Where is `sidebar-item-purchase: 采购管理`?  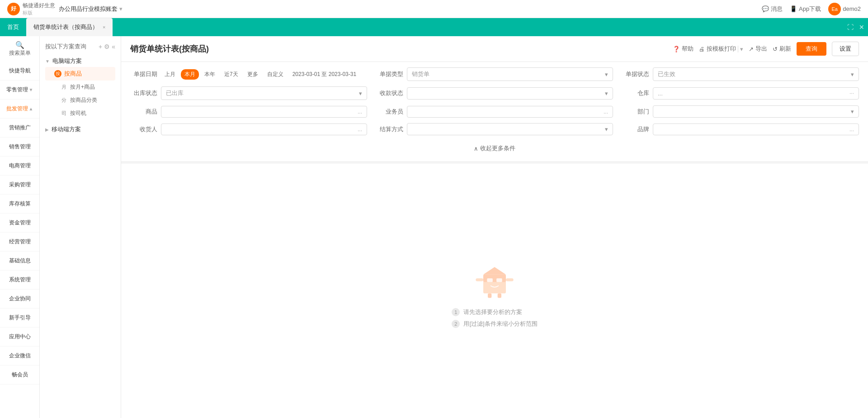 sidebar-item-purchase: 采购管理 is located at coordinates (20, 185).